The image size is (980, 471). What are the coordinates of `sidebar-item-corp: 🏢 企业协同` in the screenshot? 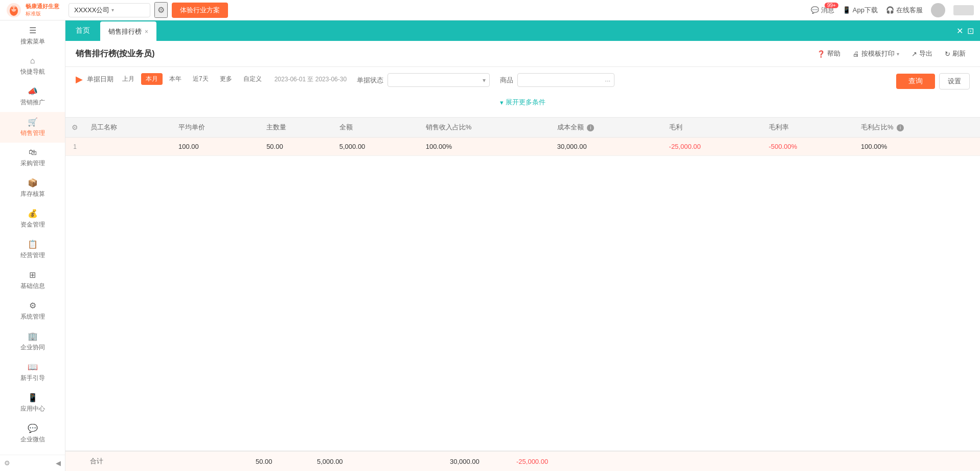 It's located at (33, 342).